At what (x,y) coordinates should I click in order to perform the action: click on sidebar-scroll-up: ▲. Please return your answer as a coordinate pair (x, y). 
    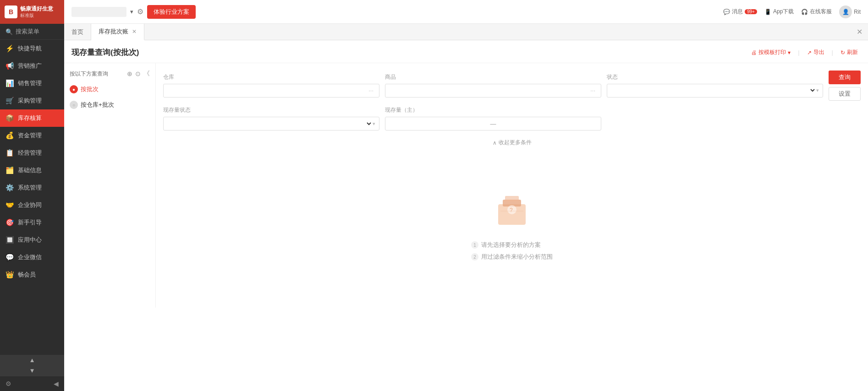
    Looking at the image, I should click on (32, 360).